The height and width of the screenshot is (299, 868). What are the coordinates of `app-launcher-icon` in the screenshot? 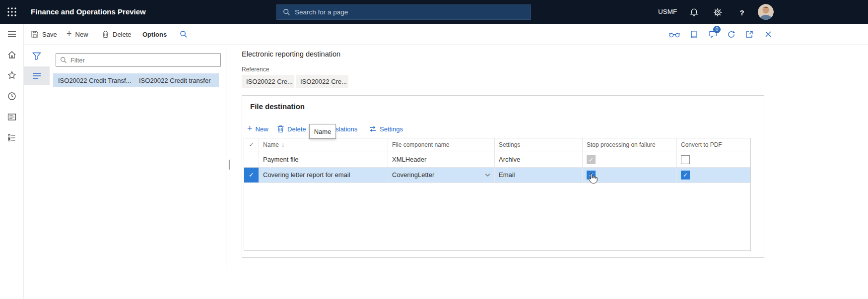 It's located at (12, 12).